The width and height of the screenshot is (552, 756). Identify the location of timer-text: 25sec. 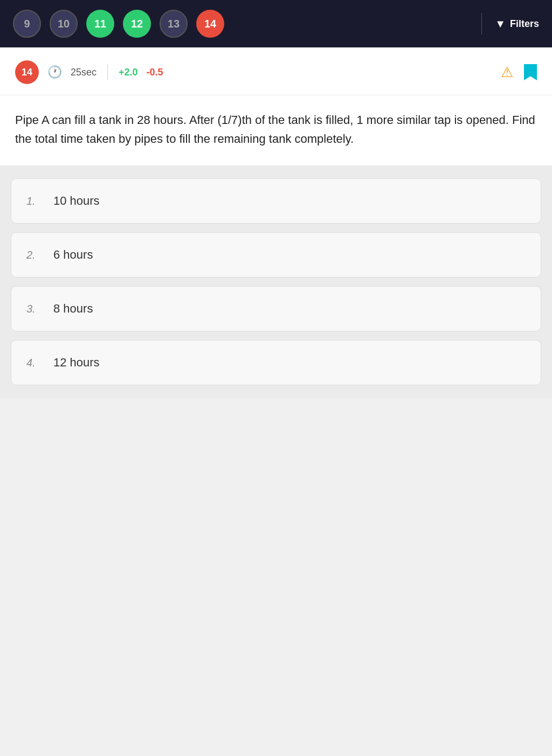
(84, 72).